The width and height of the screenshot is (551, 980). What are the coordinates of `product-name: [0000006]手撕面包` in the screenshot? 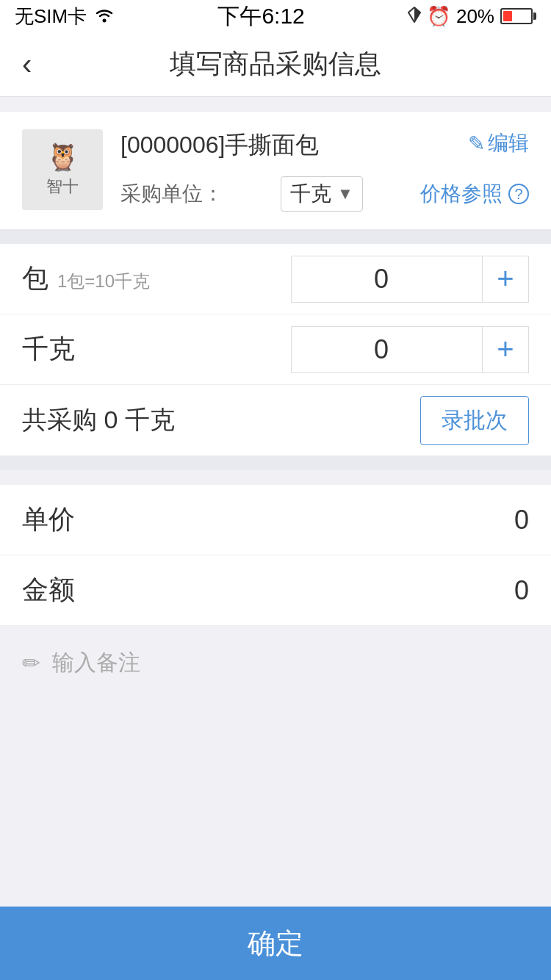 It's located at (220, 145).